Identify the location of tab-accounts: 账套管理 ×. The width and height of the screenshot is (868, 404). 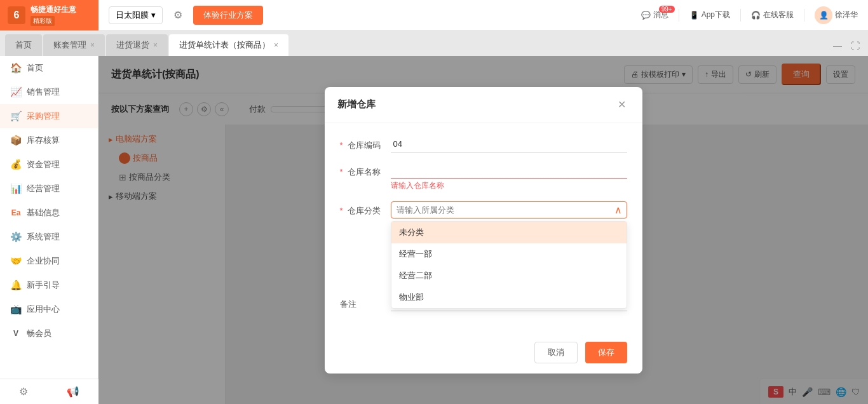
(74, 45).